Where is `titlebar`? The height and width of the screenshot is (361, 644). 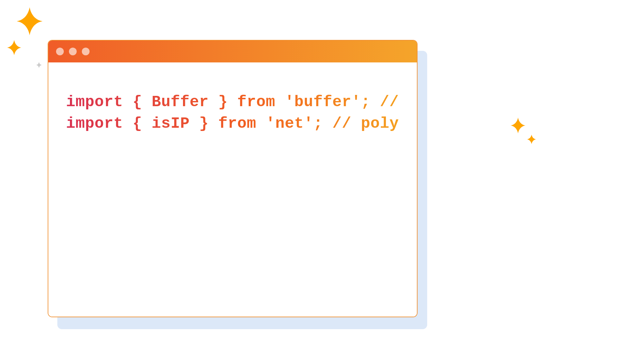 titlebar is located at coordinates (233, 51).